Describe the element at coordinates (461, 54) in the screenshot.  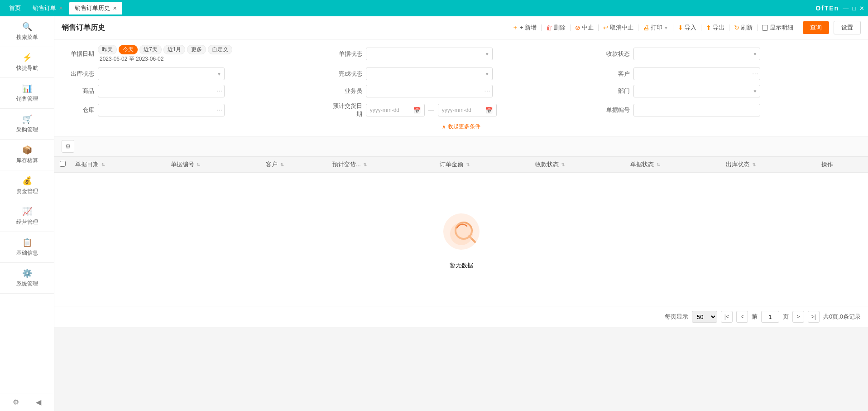
I see `filter-order-status-cell: 单据状态 ▼` at that location.